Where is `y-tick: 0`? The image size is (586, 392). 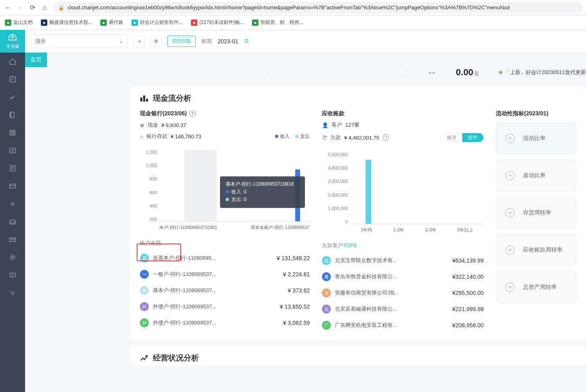 y-tick: 0 is located at coordinates (347, 222).